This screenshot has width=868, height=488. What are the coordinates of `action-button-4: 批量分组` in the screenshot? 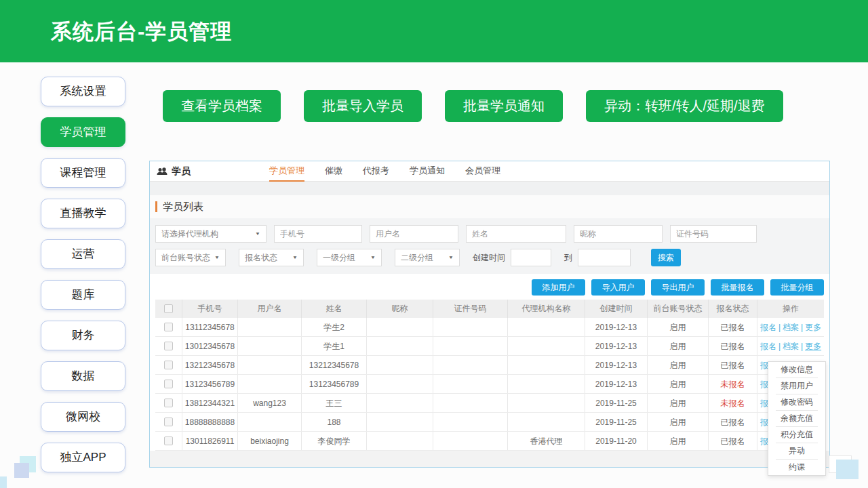 It's located at (797, 287).